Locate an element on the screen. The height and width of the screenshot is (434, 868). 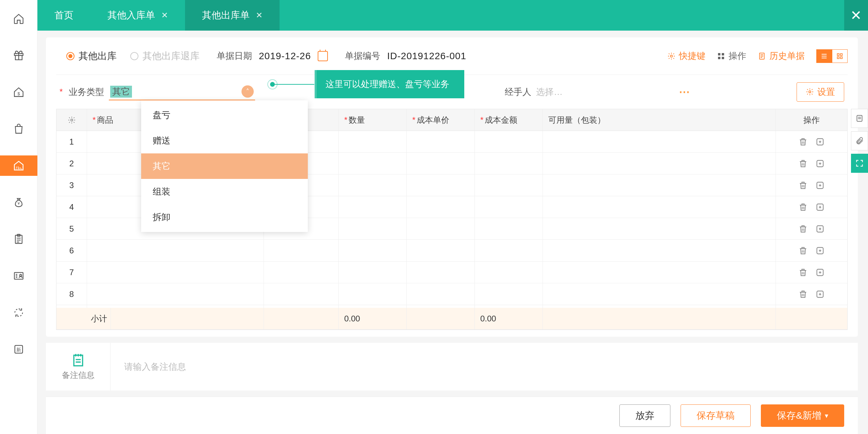
nav-id-card-icon is located at coordinates (19, 276).